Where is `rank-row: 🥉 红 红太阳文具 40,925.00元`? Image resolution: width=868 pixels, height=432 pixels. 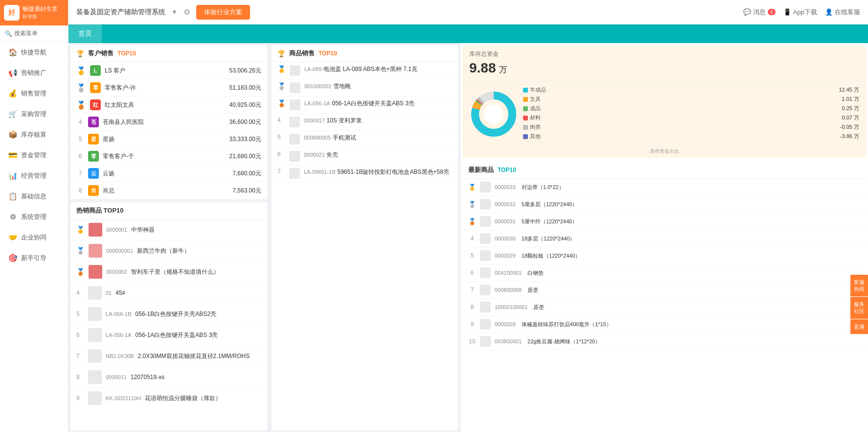
rank-row: 🥉 红 红太阳文具 40,925.00元 is located at coordinates (169, 105).